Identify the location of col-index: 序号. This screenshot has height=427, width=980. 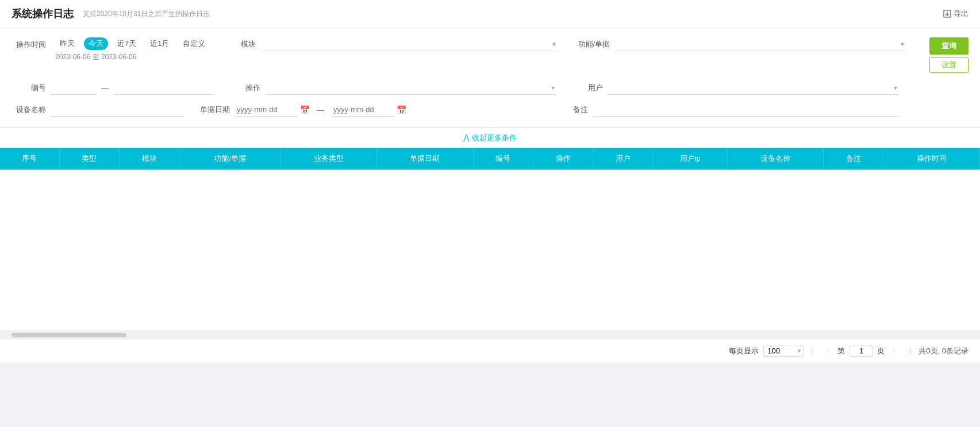
(30, 159).